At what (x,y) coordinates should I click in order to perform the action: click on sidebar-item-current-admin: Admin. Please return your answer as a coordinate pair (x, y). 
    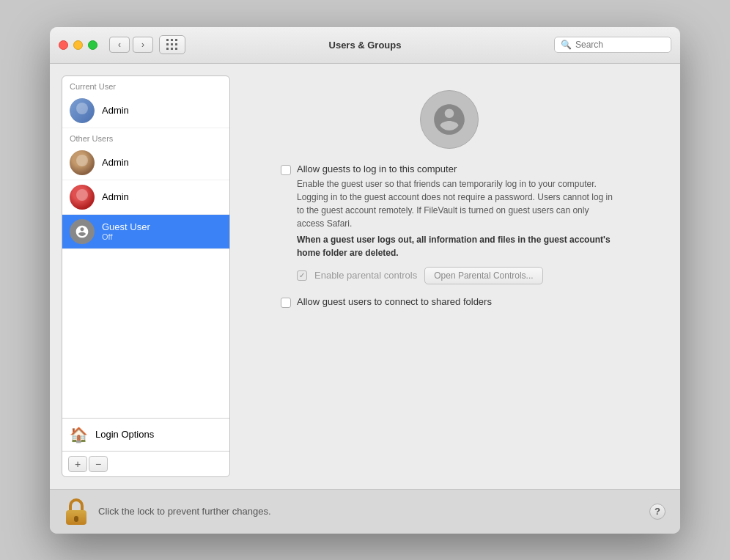
    Looking at the image, I should click on (146, 111).